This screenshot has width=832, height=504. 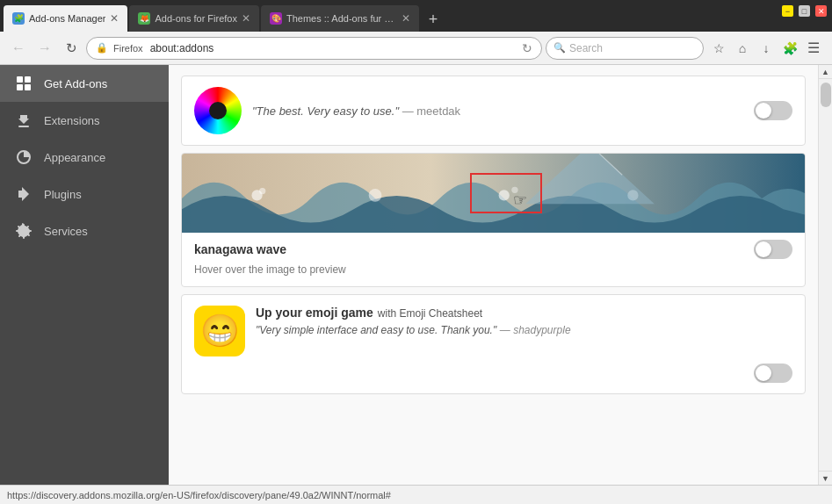 I want to click on address-bar: 🔒 Firefox about:addons ↻, so click(x=315, y=48).